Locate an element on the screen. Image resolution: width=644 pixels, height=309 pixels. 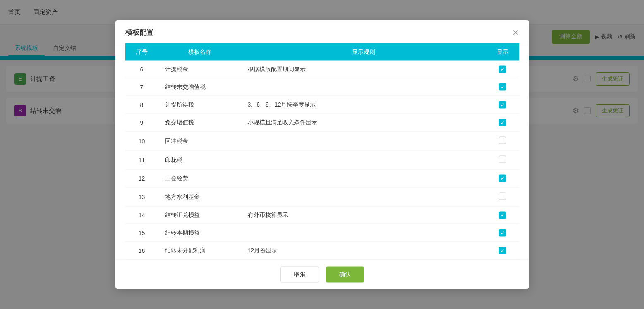
table-row: 16结转未分配利润12月份显示✓ is located at coordinates (322, 250).